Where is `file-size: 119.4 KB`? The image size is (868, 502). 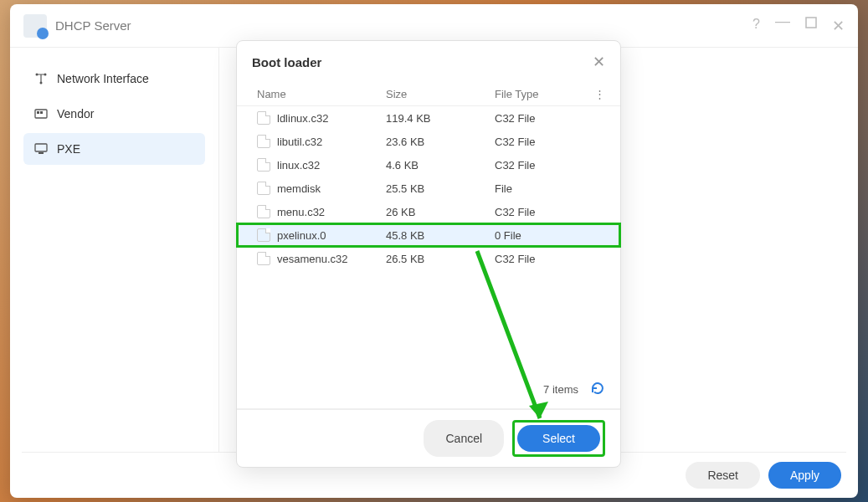 file-size: 119.4 KB is located at coordinates (440, 119).